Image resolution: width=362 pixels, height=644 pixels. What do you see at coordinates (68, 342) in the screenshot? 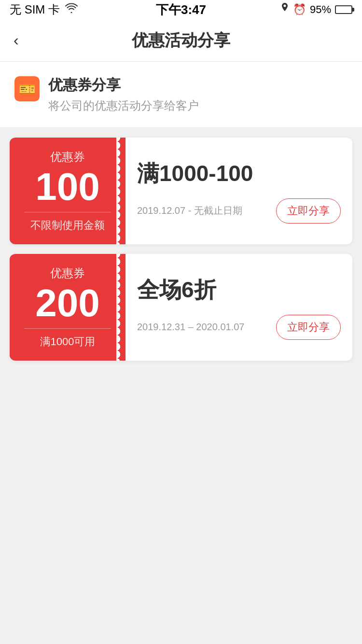
I see `coupon-condition-1: 满1000可用` at bounding box center [68, 342].